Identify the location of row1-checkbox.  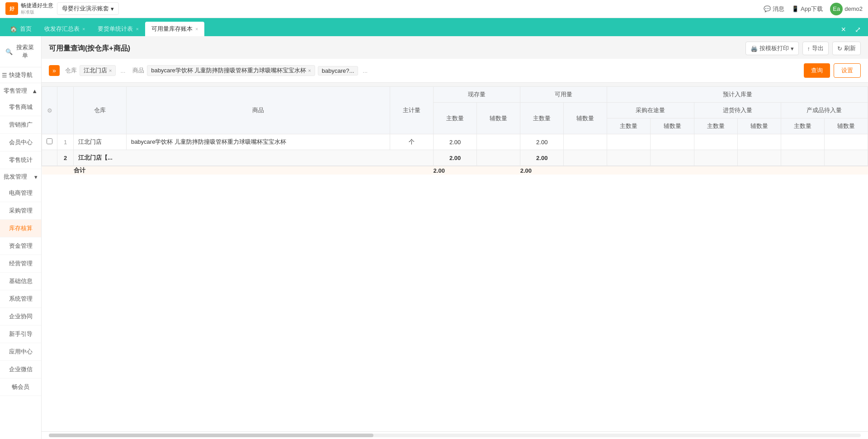
(50, 142).